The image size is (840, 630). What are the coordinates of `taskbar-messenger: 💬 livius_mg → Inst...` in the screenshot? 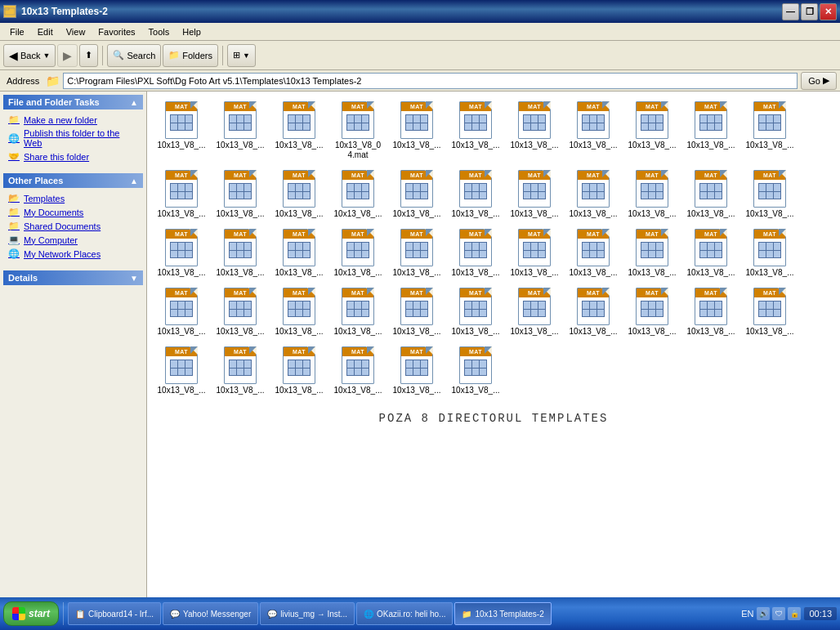 It's located at (307, 614).